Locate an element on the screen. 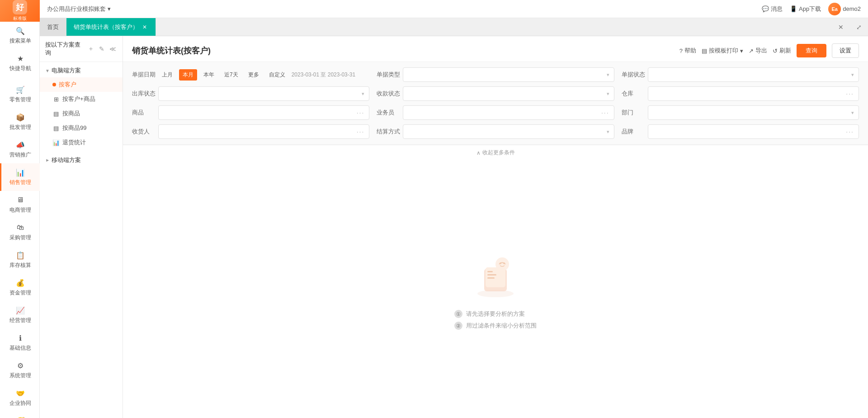  sidebar-item-ecommerce-mgmt: 🖥 电商管理 is located at coordinates (20, 204).